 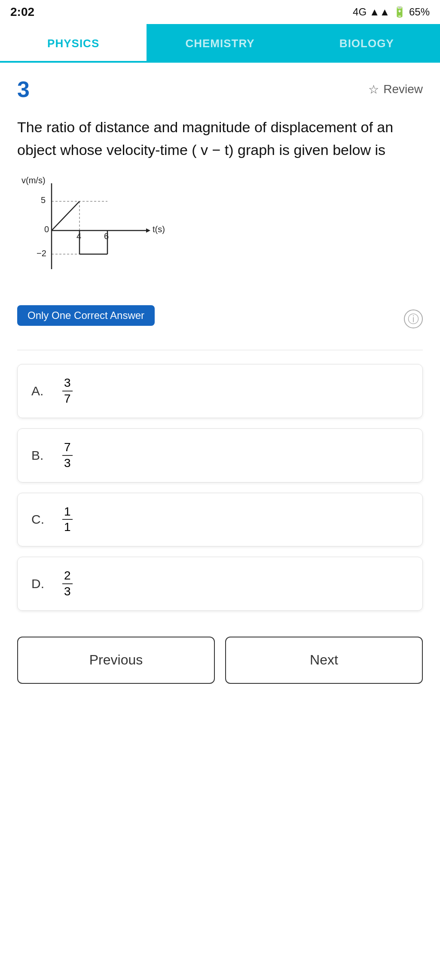 I want to click on option-d-value: 2 3, so click(x=67, y=584).